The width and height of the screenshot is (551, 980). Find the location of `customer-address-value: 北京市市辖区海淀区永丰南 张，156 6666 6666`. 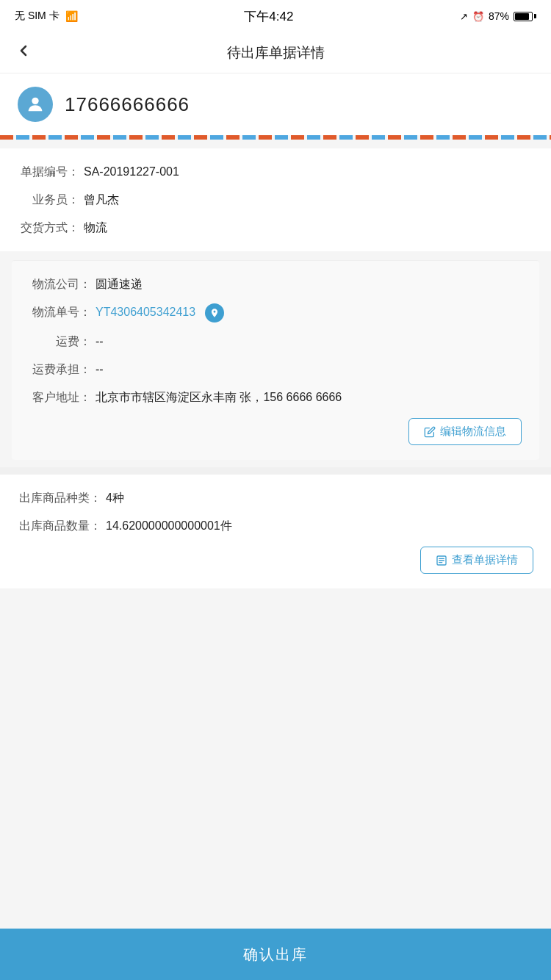

customer-address-value: 北京市市辖区海淀区永丰南 张，156 6666 6666 is located at coordinates (309, 397).